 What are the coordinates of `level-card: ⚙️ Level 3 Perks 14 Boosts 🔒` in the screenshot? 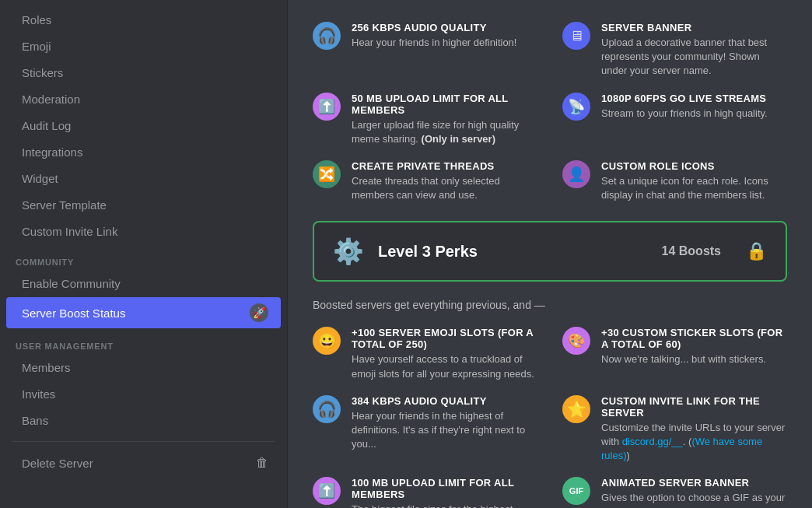 It's located at (550, 251).